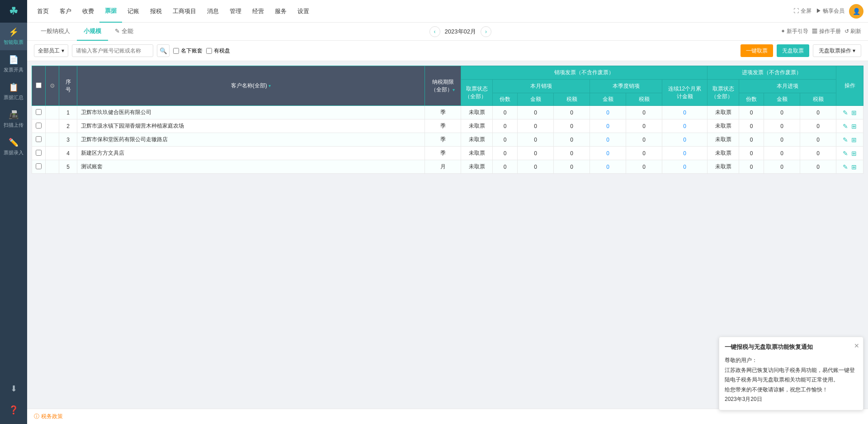 The height and width of the screenshot is (424, 868). Describe the element at coordinates (14, 36) in the screenshot. I see `sidebar-item-smart-fetch: ⚡ 智能取票` at that location.